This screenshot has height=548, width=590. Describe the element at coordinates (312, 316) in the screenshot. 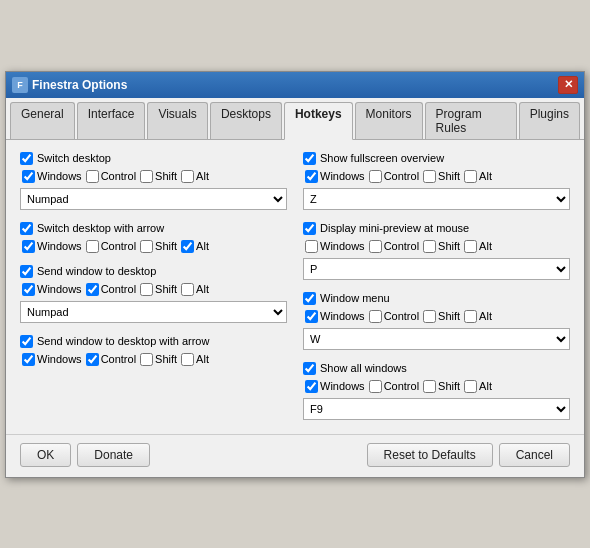

I see `window-menu-windows` at that location.